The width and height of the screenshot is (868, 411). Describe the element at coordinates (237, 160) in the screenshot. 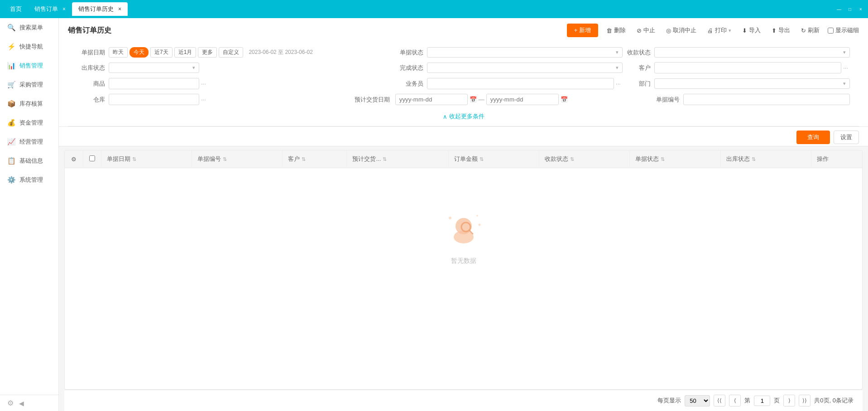

I see `th-order-no: 单据编号 ⇅` at that location.